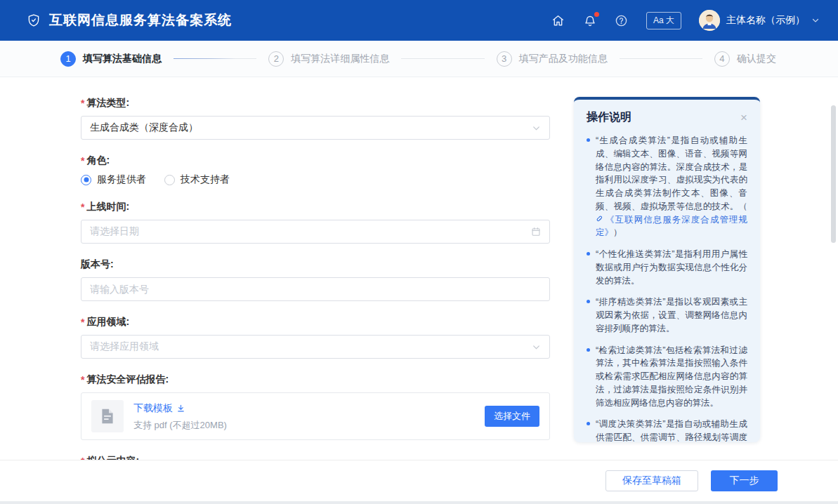  Describe the element at coordinates (709, 20) in the screenshot. I see `avatar` at that location.